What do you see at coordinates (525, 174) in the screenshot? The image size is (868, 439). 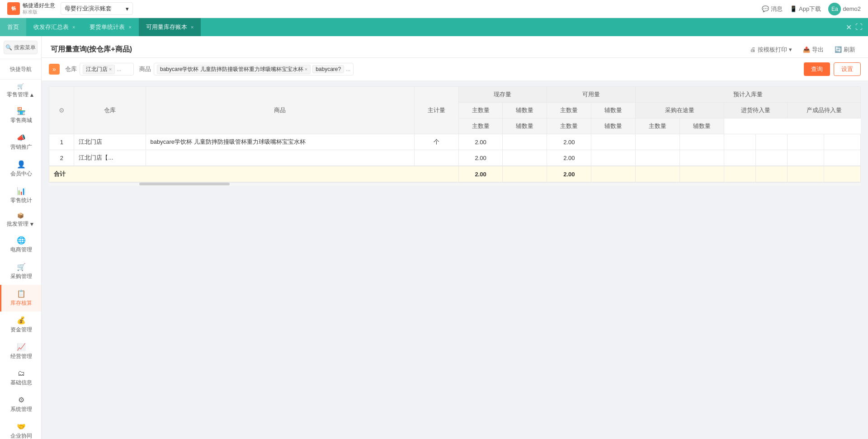 I see `footer-stock-aux` at bounding box center [525, 174].